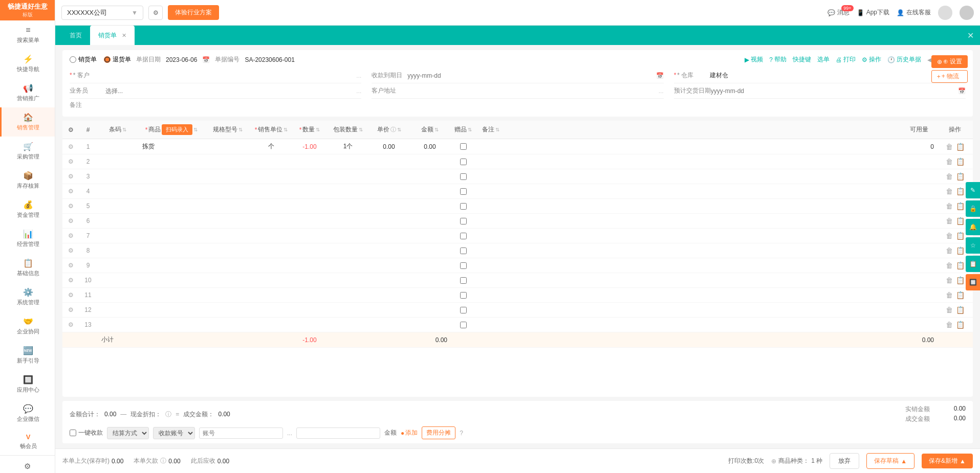 This screenshot has width=980, height=473. What do you see at coordinates (834, 76) in the screenshot?
I see `warehouse-input` at bounding box center [834, 76].